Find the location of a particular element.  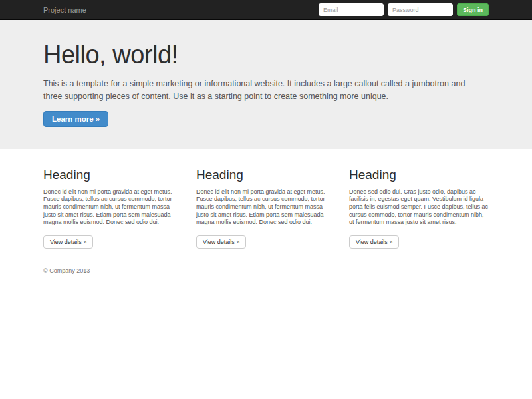

footer: © Company 2013 is located at coordinates (266, 266).